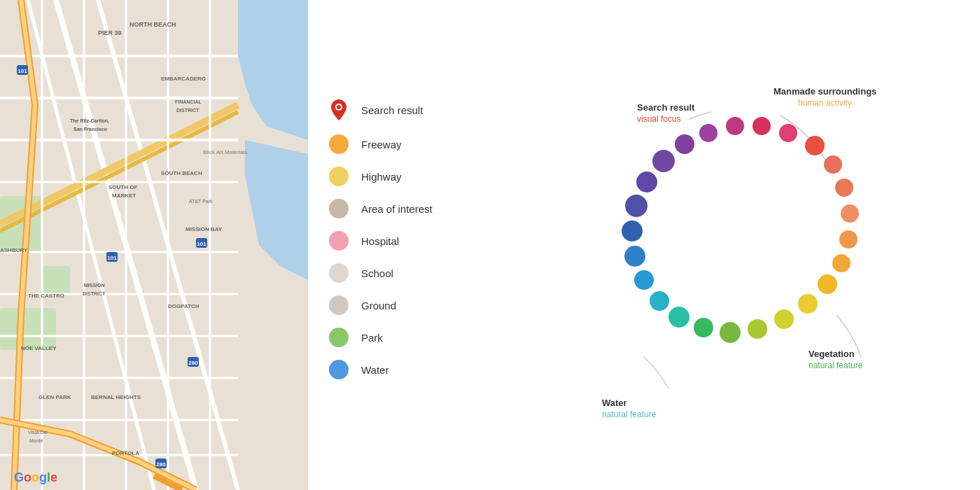  What do you see at coordinates (339, 241) in the screenshot?
I see `hospital-dot` at bounding box center [339, 241].